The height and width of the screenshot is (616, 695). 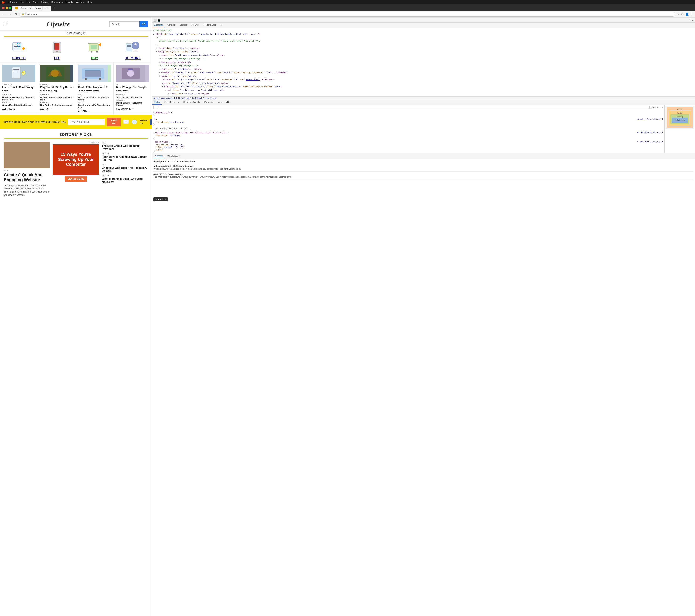 I want to click on screenshot-badge-wrap: Screenshot, so click(x=424, y=199).